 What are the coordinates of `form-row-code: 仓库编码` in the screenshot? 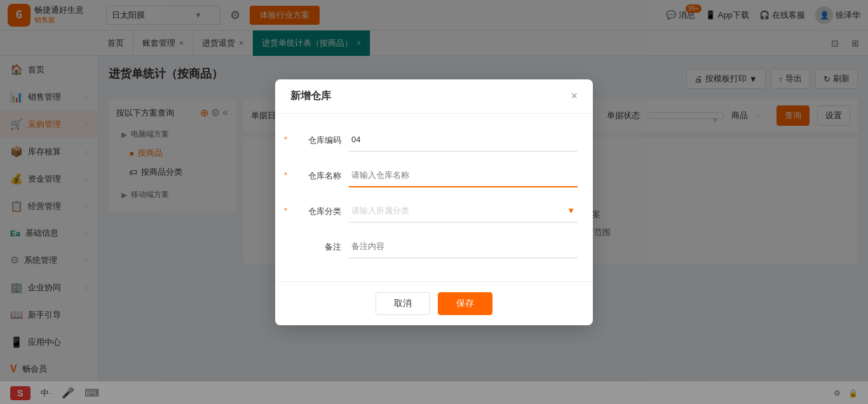 It's located at (434, 140).